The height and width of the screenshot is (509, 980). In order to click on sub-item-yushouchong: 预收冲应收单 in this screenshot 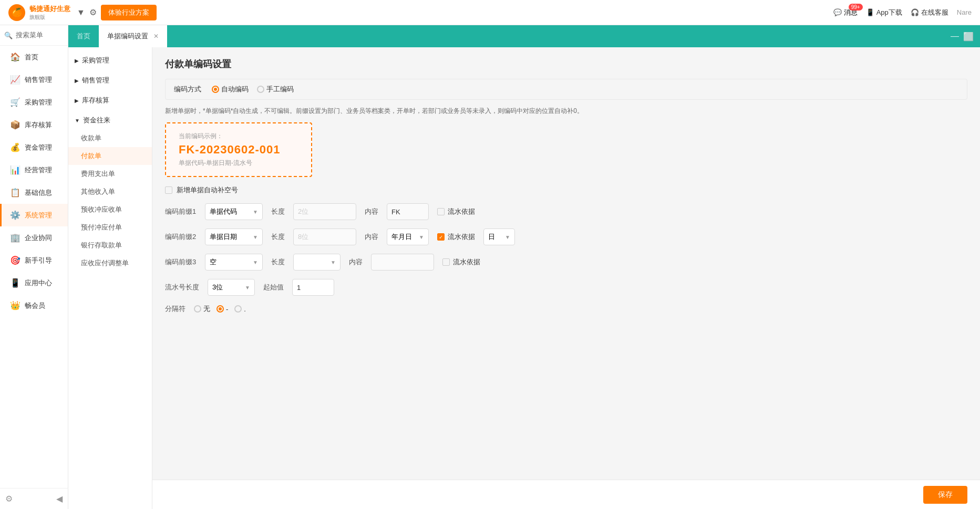, I will do `click(110, 210)`.